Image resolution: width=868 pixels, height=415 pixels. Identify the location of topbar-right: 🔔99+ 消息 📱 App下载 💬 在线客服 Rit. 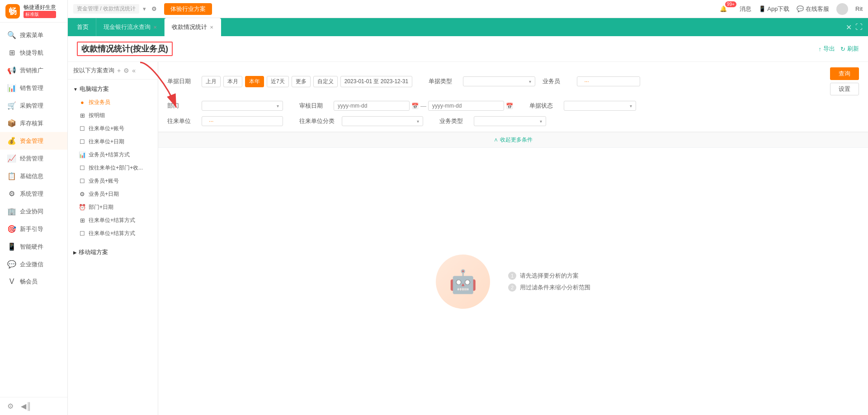
(791, 9).